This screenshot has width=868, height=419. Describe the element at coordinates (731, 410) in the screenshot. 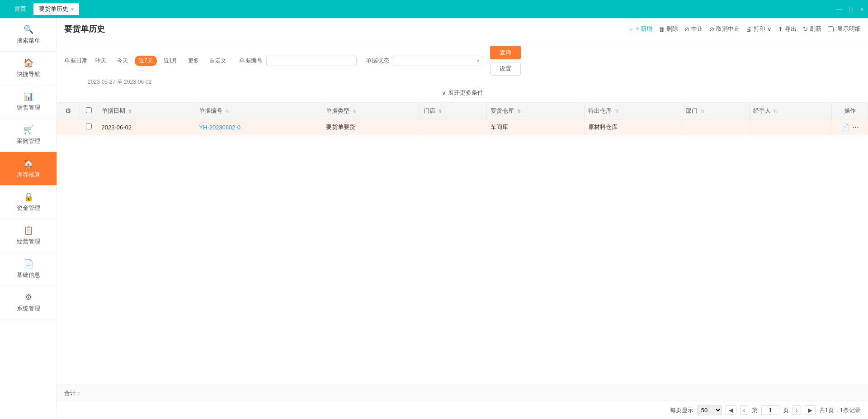

I see `first-page-button: ◀` at that location.